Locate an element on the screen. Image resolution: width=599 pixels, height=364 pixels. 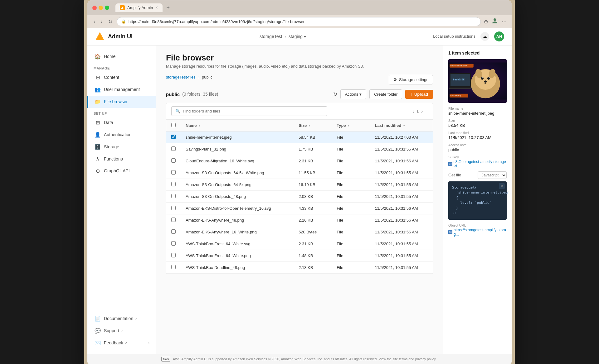
table-row: AWS-ThinkBox-Deadline_48.png 2.13 KB Fil… is located at coordinates (300, 267).